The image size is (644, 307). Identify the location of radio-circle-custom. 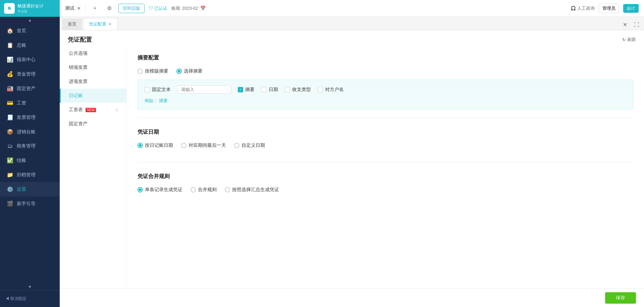
(237, 145).